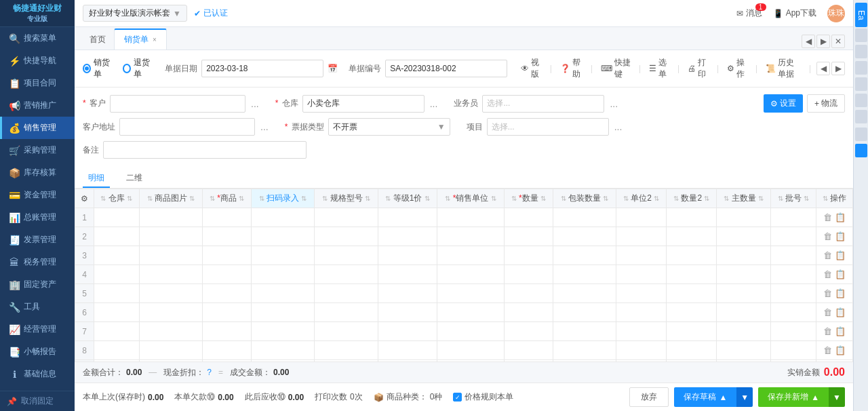 This screenshot has width=868, height=411. I want to click on calendar-icon: 📅, so click(332, 68).